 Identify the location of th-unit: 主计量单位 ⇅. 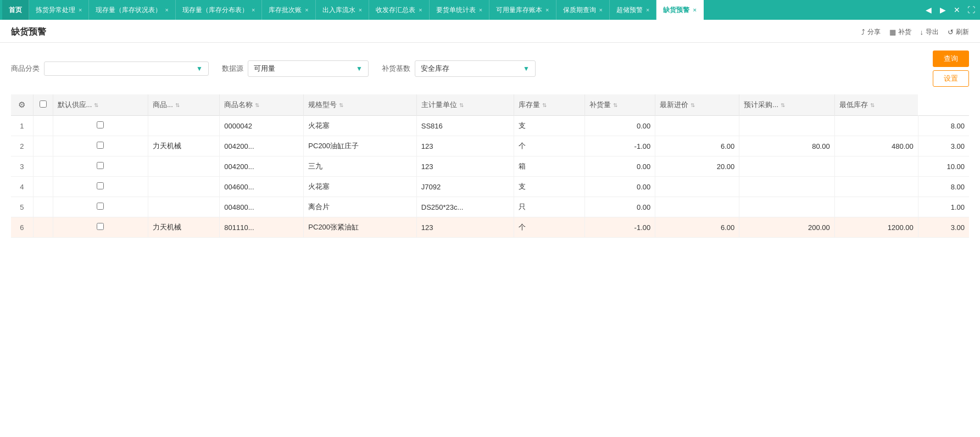
(465, 105).